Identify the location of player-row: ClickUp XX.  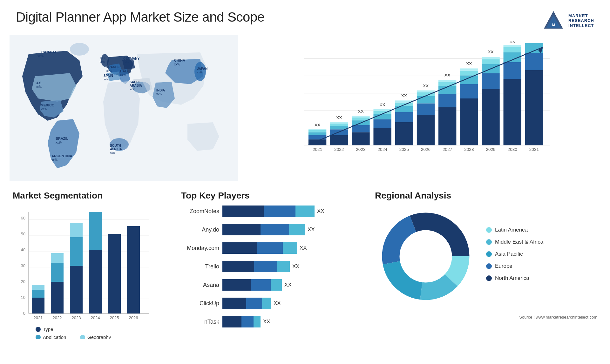
(273, 303).